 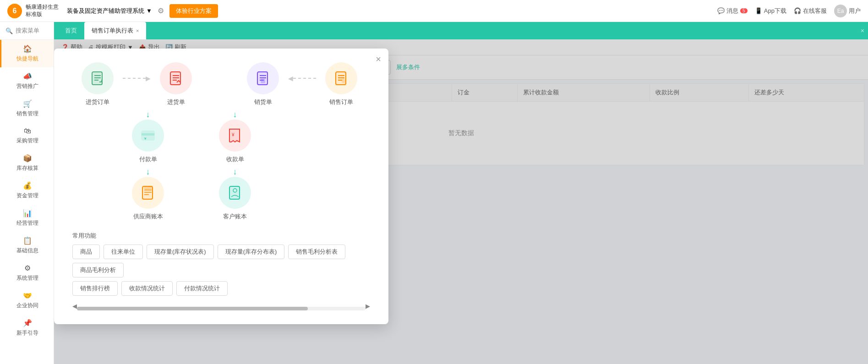 What do you see at coordinates (27, 103) in the screenshot?
I see `sales-icon: 🛒` at bounding box center [27, 103].